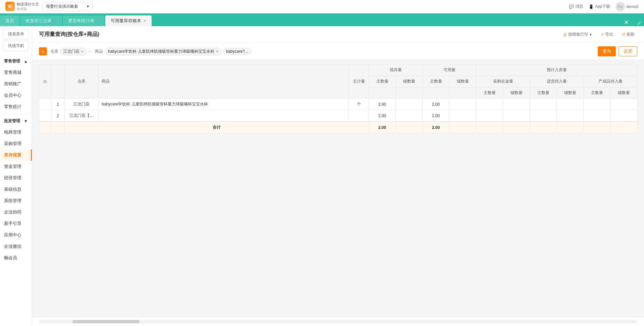  Describe the element at coordinates (359, 104) in the screenshot. I see `td-unit-1: 个` at that location.